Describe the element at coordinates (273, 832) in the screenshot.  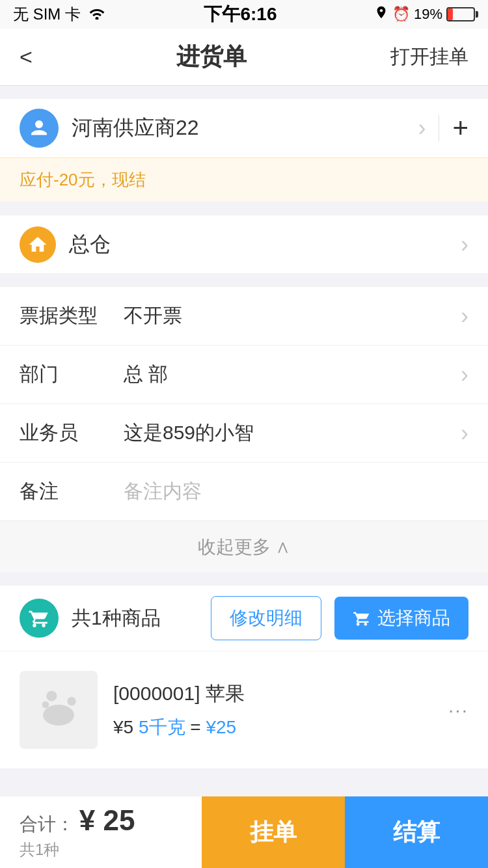
I see `pend-button: 挂单` at that location.